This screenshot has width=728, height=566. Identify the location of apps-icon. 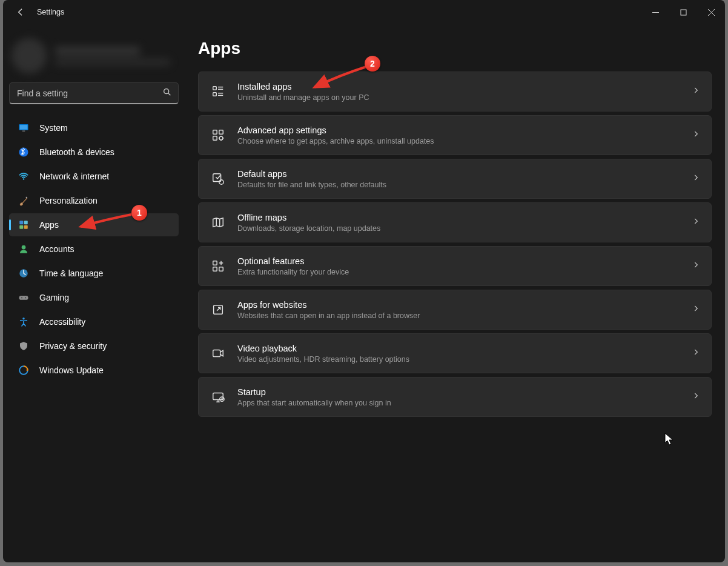
(24, 225).